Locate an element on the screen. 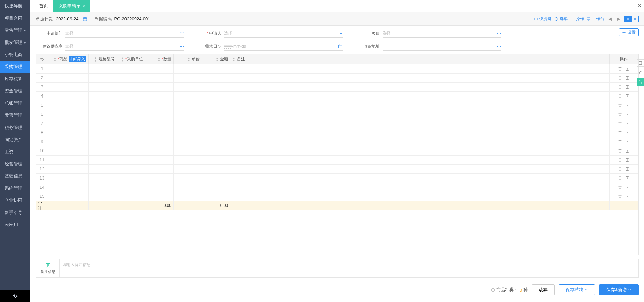  table-row: 3 is located at coordinates (337, 87).